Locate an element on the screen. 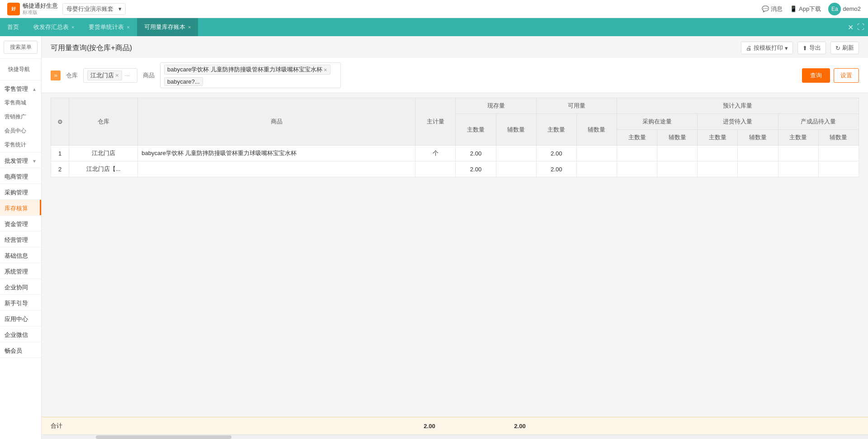 The image size is (868, 439). sidebar-item-quick-nav: 快捷导航 is located at coordinates (21, 70).